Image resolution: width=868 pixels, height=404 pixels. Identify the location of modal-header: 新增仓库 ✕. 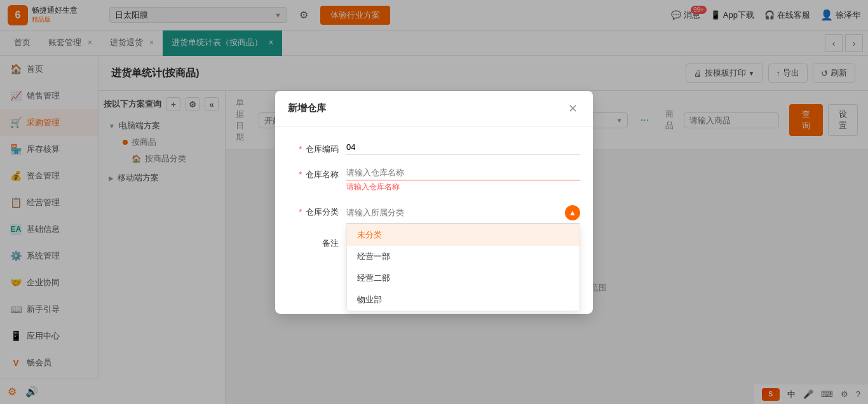
(434, 109).